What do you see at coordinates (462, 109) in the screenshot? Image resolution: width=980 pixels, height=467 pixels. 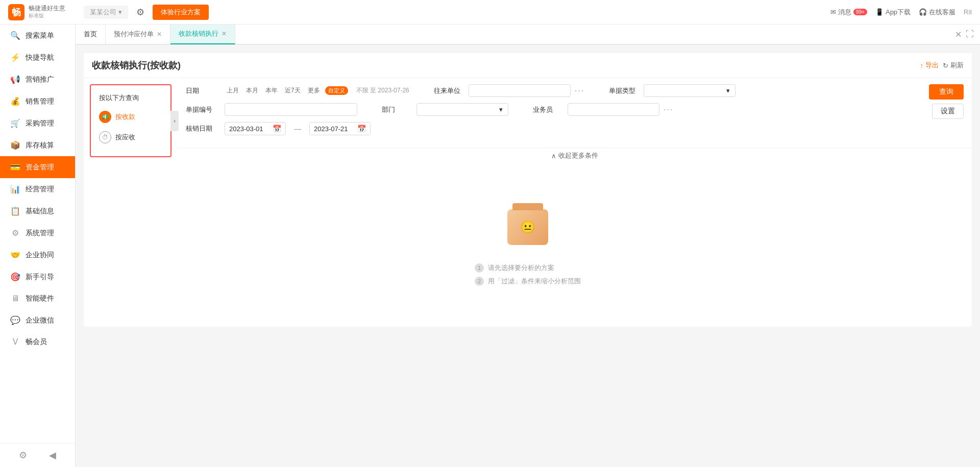 I see `dept-dropdown: ▾` at bounding box center [462, 109].